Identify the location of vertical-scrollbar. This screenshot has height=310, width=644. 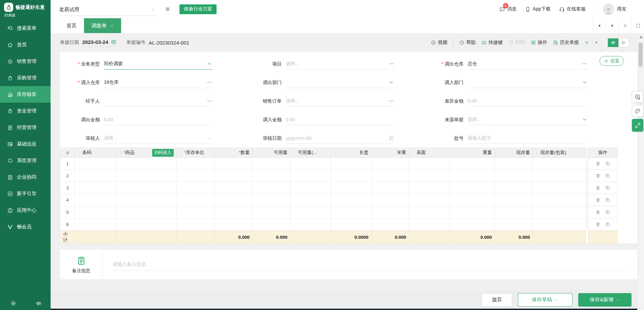
(641, 172).